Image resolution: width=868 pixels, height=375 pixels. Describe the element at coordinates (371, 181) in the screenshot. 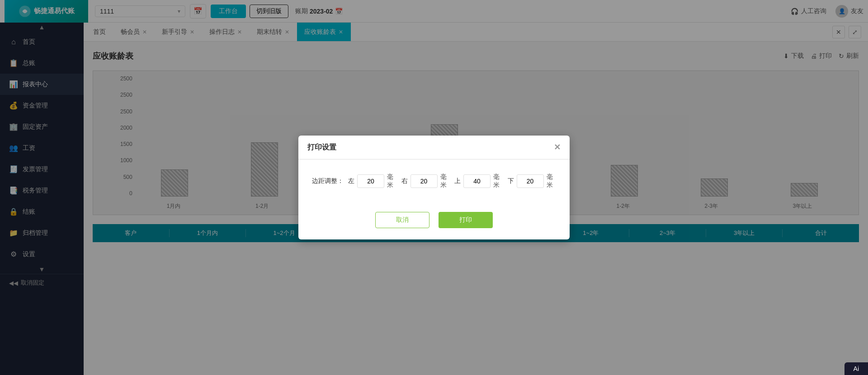

I see `left-margin-input` at that location.